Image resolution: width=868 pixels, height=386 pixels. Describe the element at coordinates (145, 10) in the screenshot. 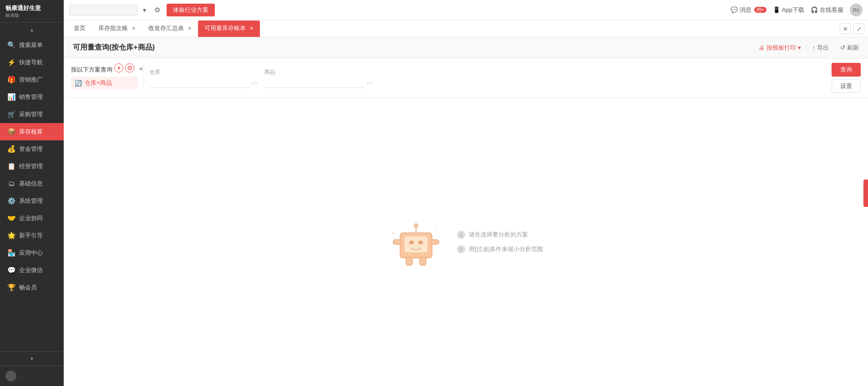

I see `search-dropdown-btn: ▾` at that location.